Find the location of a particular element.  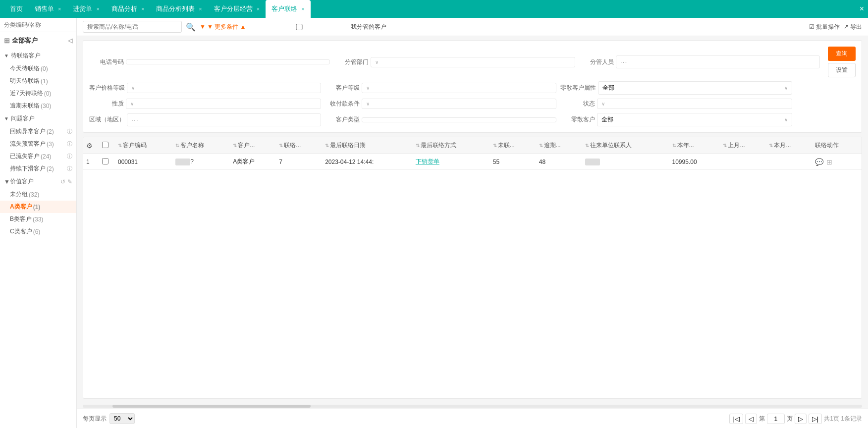

filter-manager-input: ··· is located at coordinates (718, 62).